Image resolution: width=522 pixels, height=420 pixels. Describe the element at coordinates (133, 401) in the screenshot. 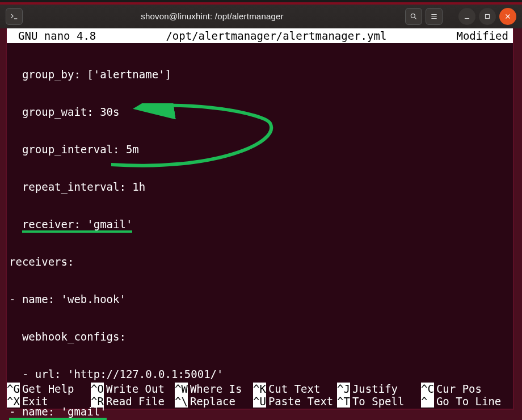

I see `nano-shortcut: ^RRead File` at that location.